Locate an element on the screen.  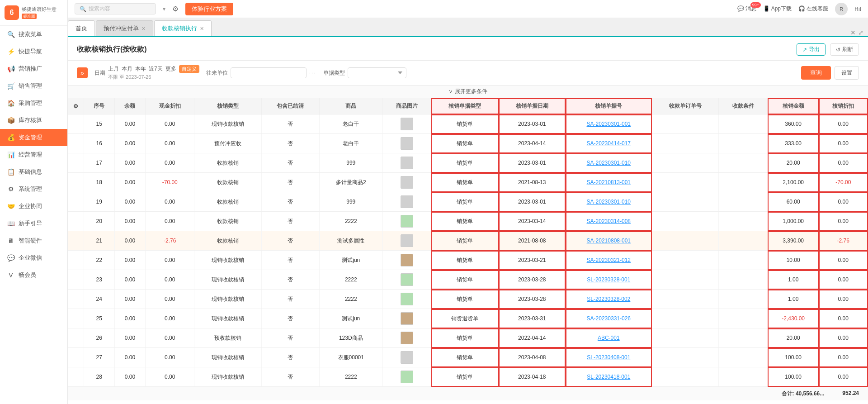
sidebar-item-purchase: 🏠采购管理 is located at coordinates (33, 103).